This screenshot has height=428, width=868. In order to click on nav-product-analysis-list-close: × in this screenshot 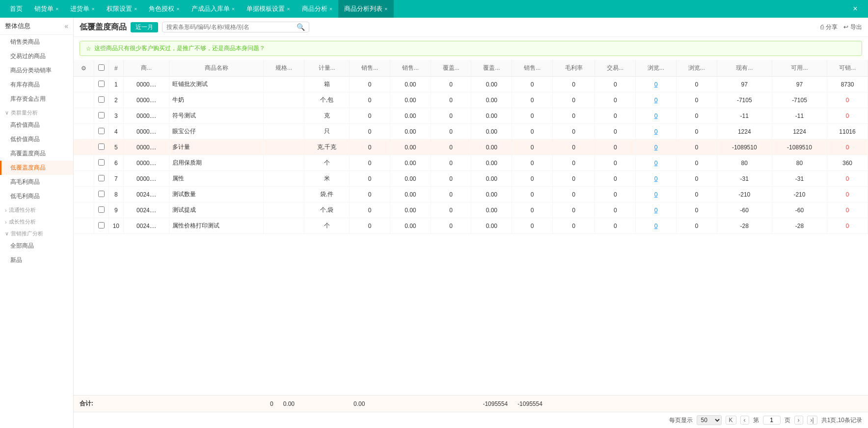, I will do `click(386, 9)`.